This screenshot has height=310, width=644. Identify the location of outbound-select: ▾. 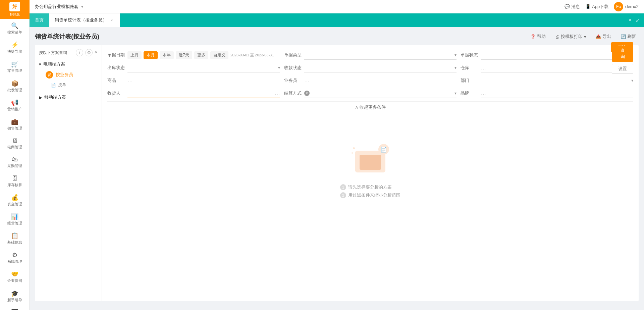
(204, 68).